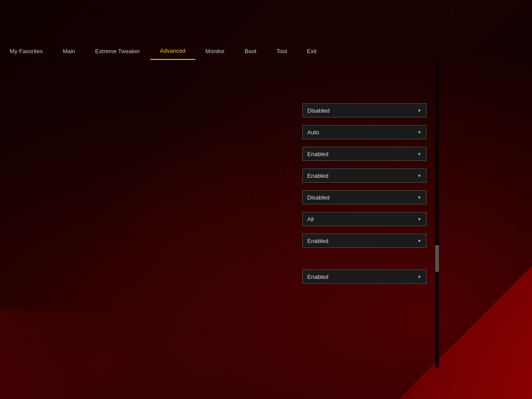 This screenshot has width=532, height=399. Describe the element at coordinates (419, 219) in the screenshot. I see `active-cores-arrow: ▼` at that location.